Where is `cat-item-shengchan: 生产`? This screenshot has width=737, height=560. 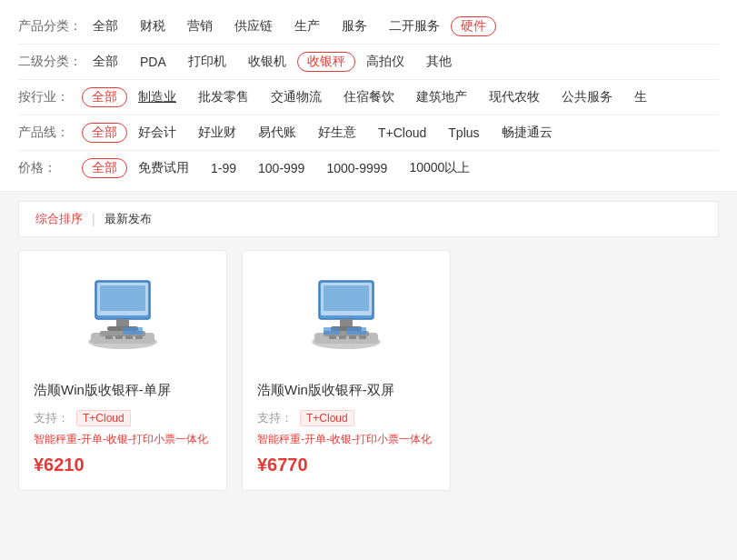
cat-item-shengchan: 生产 is located at coordinates (307, 26).